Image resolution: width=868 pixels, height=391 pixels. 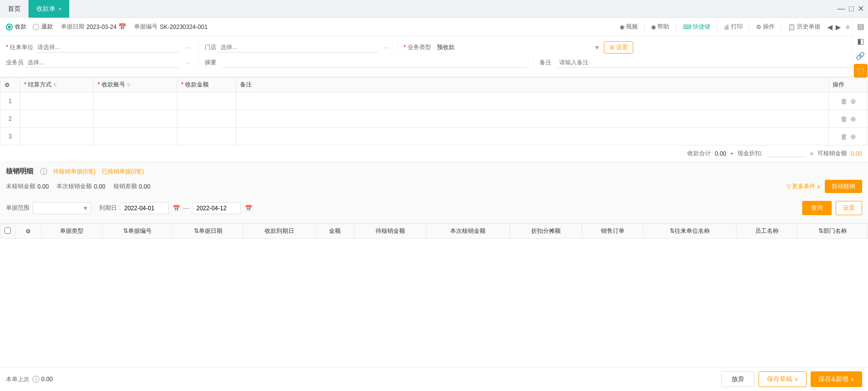 I want to click on unverified-stat: 未核销金额 0.00, so click(x=27, y=187).